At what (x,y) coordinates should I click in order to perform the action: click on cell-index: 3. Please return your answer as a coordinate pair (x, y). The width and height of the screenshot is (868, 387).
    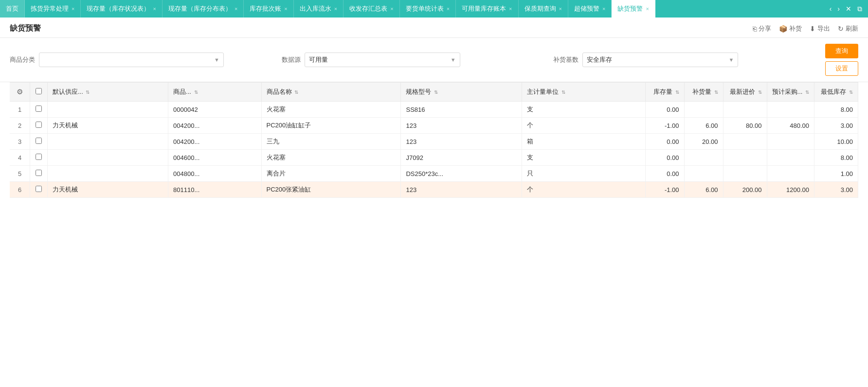
    Looking at the image, I should click on (20, 142).